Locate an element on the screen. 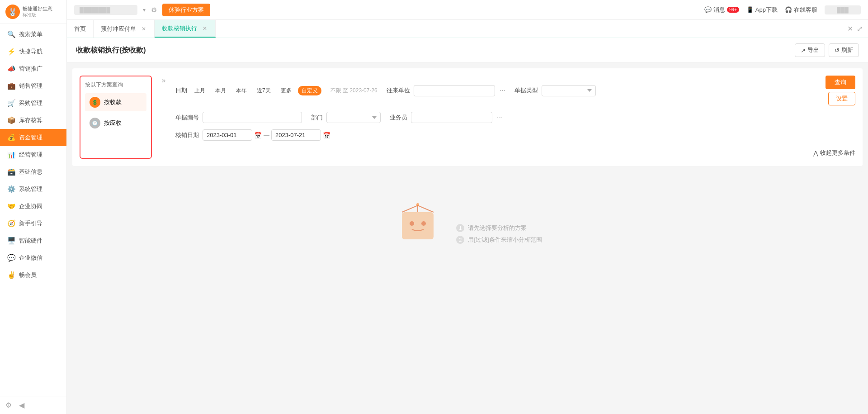 This screenshot has width=868, height=414. filter-row-1: 日期 上月 本月 本年 近7天 更多 自定义 不限 至 2023-07-26 is located at coordinates (515, 90).